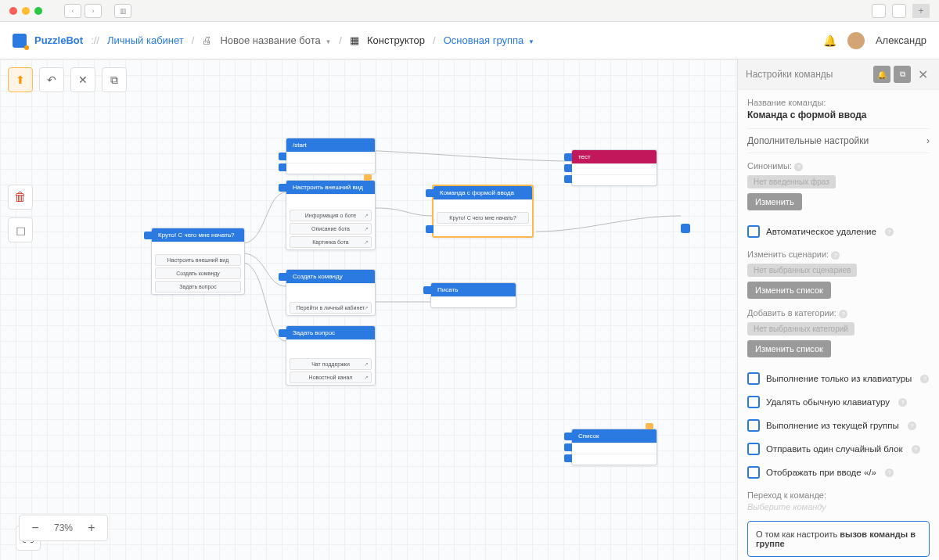 The width and height of the screenshot is (939, 560). What do you see at coordinates (879, 11) in the screenshot?
I see `share-icon` at bounding box center [879, 11].